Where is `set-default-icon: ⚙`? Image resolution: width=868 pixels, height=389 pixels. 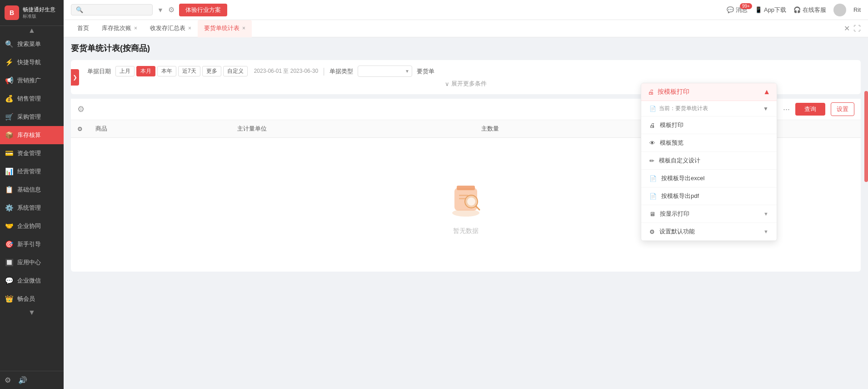
set-default-icon: ⚙ is located at coordinates (652, 232).